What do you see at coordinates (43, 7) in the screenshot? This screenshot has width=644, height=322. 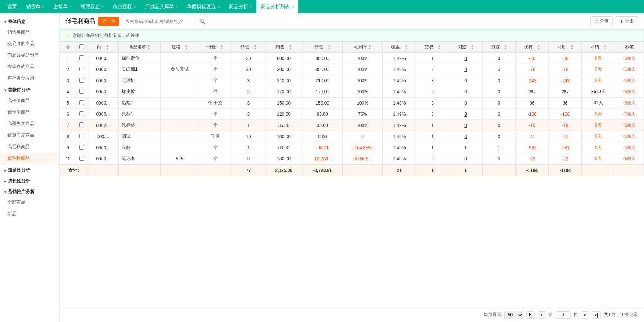 I see `nav-sales-order-close: ×` at bounding box center [43, 7].